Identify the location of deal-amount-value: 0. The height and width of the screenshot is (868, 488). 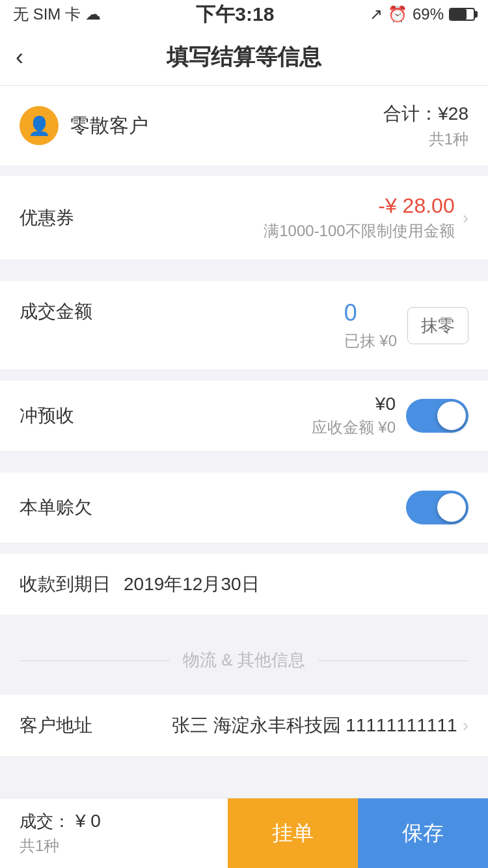
(371, 313).